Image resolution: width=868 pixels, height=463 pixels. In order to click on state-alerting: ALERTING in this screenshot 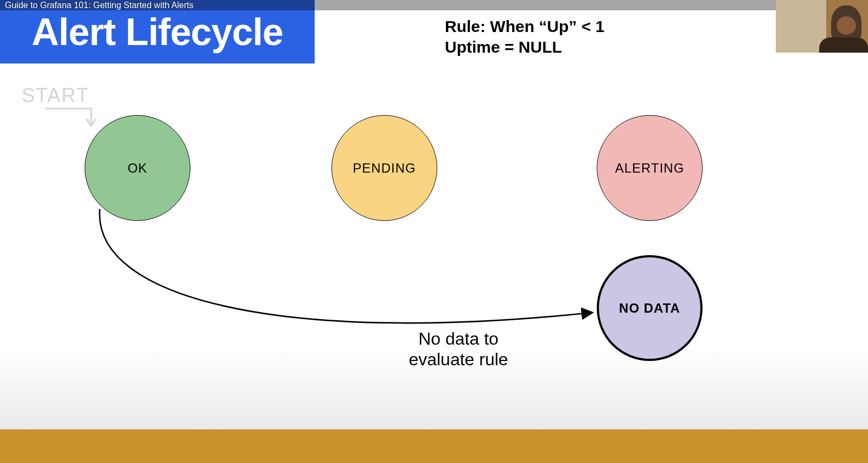, I will do `click(650, 168)`.